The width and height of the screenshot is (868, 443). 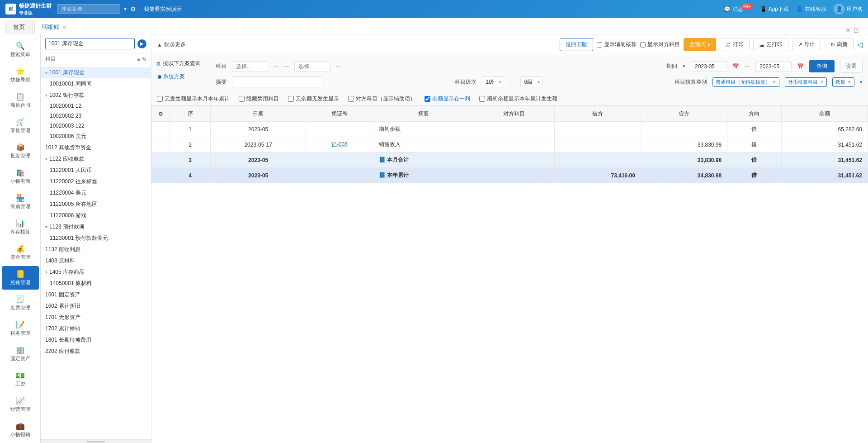 I want to click on settings-btn: 设置, so click(x=851, y=66).